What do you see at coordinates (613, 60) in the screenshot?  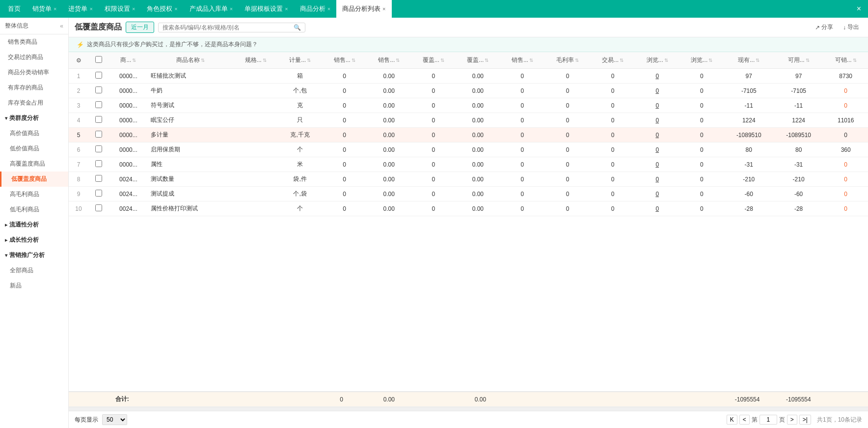 I see `trade-column-header: 交易...⇅` at bounding box center [613, 60].